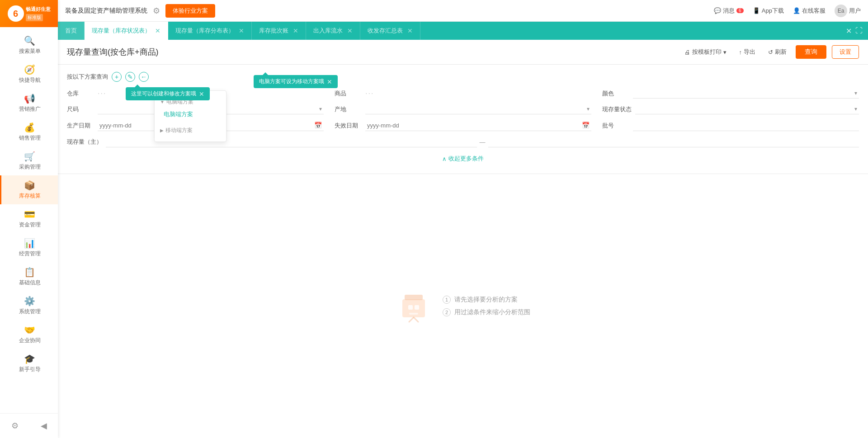 The width and height of the screenshot is (868, 438). I want to click on prod-date-calendar-icon: 📅, so click(318, 125).